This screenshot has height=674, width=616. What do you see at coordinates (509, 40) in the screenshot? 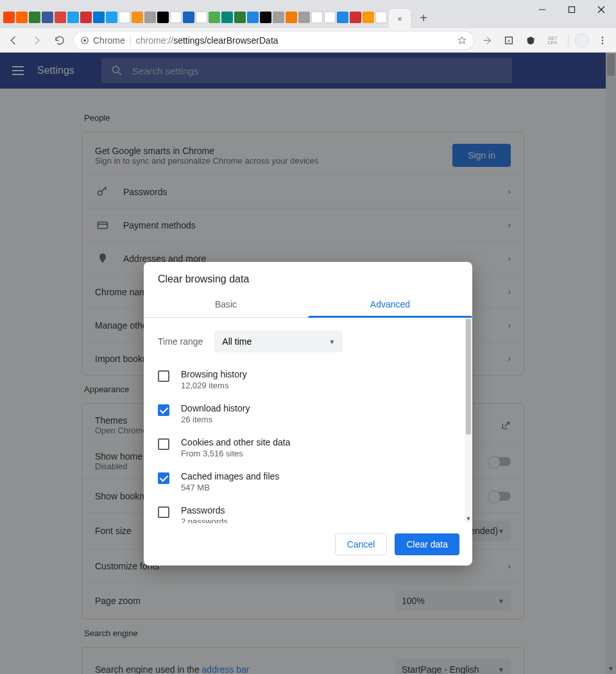
I see `svg-text: x` at bounding box center [509, 40].